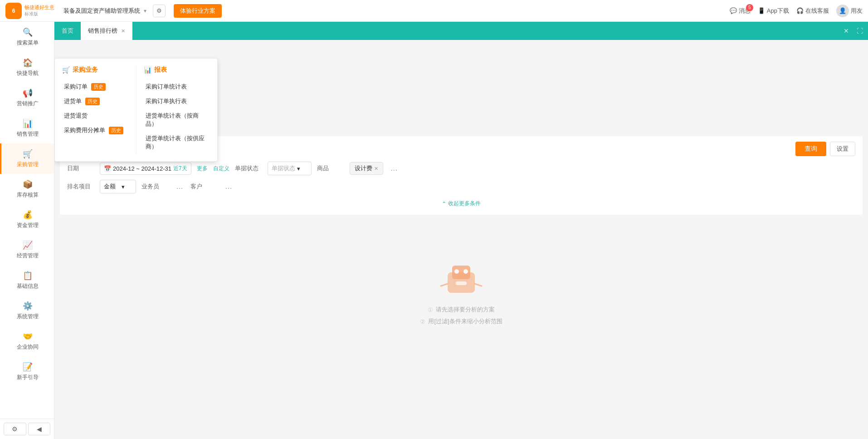 This screenshot has width=868, height=439. I want to click on sidebar-item-sales: 📊 销售管理, so click(27, 128).